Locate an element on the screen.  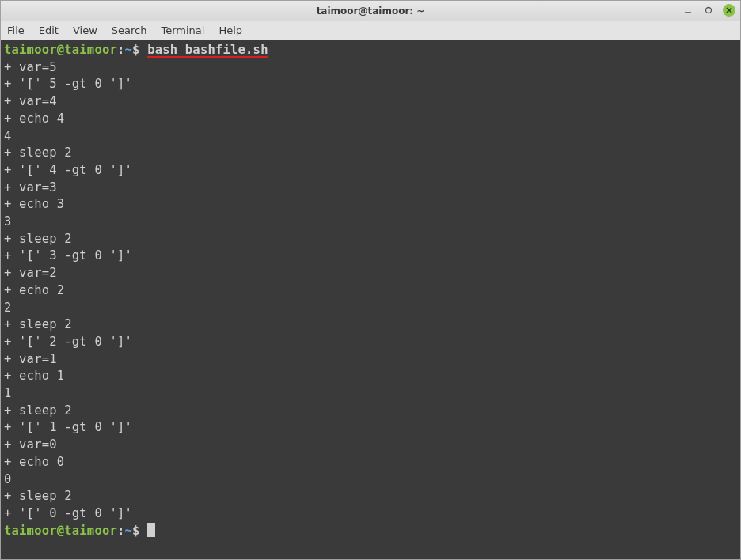
window-title: taimoor@taimoor: ~ is located at coordinates (370, 11).